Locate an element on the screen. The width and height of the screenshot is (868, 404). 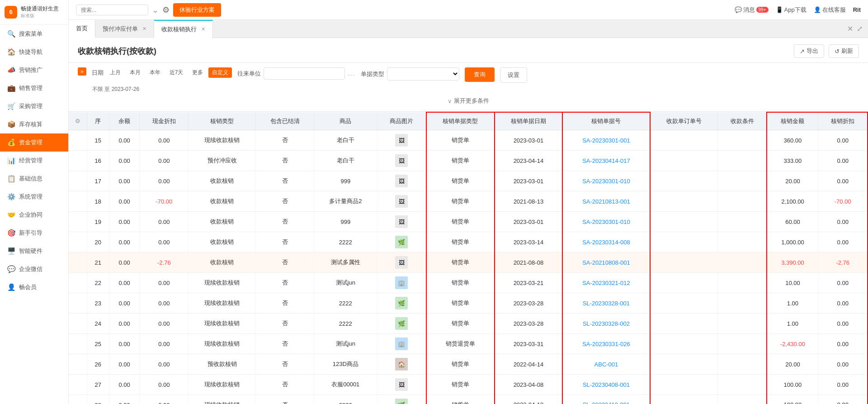
sidebar-item-system: ⚙️ 系统管理 is located at coordinates (34, 197).